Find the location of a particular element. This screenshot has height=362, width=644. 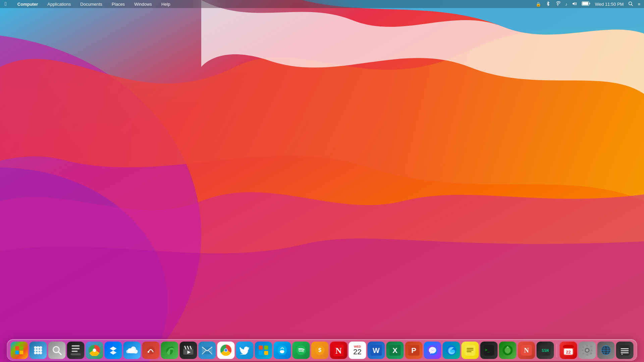

search-menubar-icon is located at coordinates (631, 4).